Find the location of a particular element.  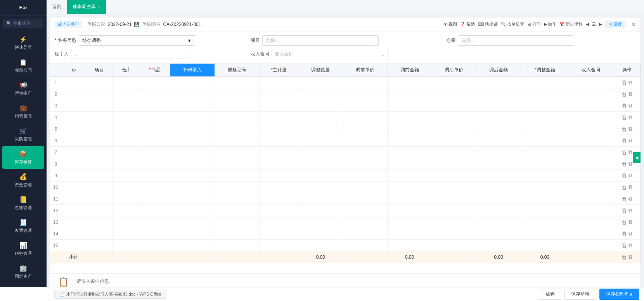

sidebar-item-salary: 💳 工资 is located at coordinates (23, 285).